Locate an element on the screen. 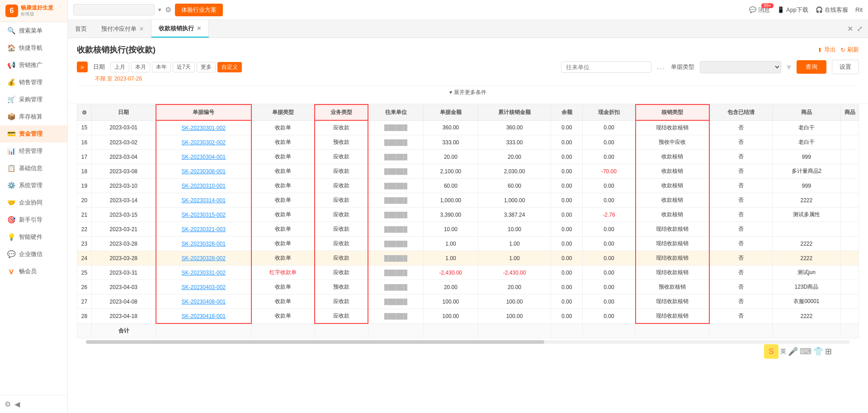 This screenshot has height=413, width=868. cell-doc-no: SK-20230310-001 is located at coordinates (203, 186).